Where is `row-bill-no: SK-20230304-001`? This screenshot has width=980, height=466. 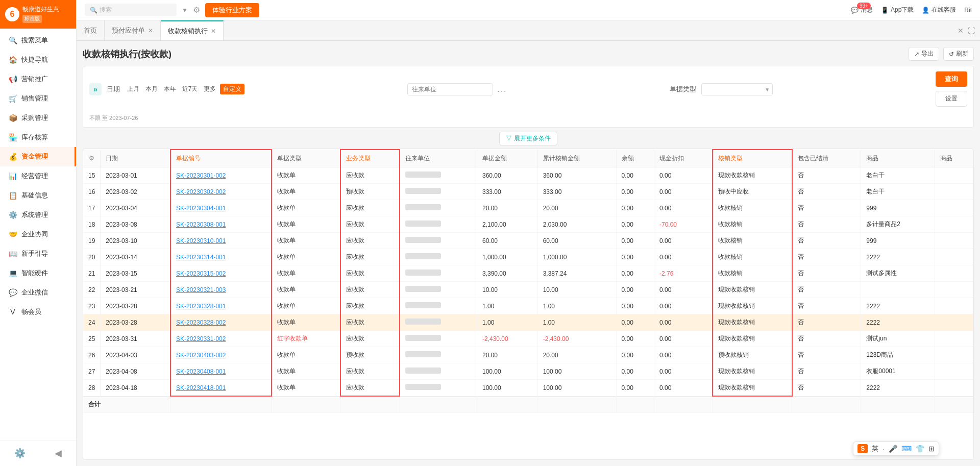 row-bill-no: SK-20230304-001 is located at coordinates (221, 208).